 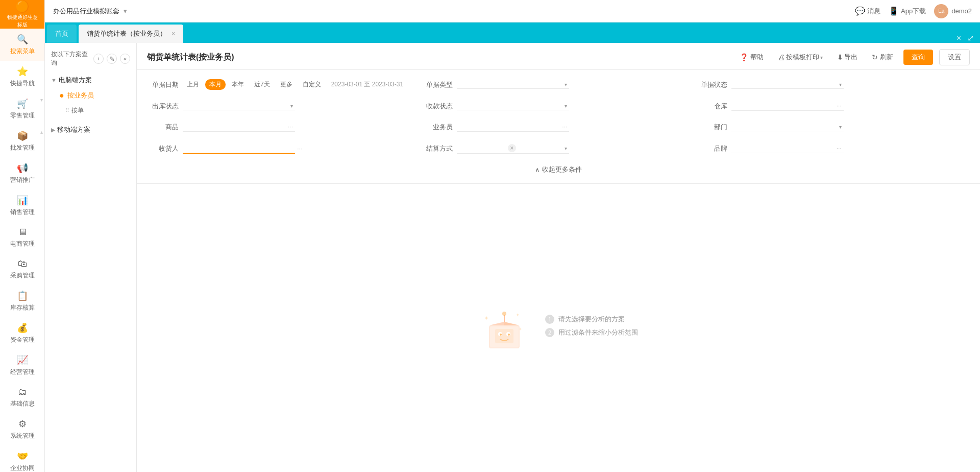 What do you see at coordinates (72, 59) in the screenshot?
I see `panel-title: 按以下方案查询` at bounding box center [72, 59].